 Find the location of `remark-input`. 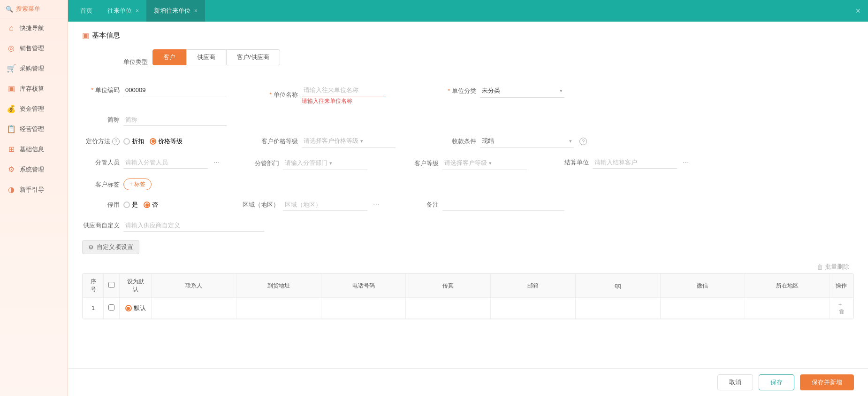

remark-input is located at coordinates (503, 205).